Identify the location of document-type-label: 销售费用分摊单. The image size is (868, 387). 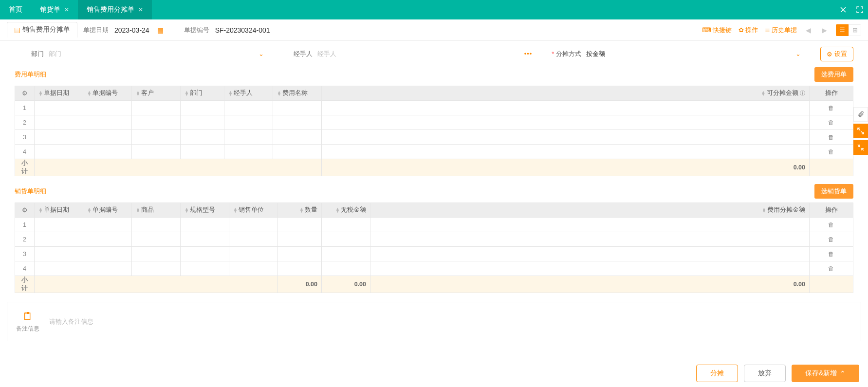
(46, 30).